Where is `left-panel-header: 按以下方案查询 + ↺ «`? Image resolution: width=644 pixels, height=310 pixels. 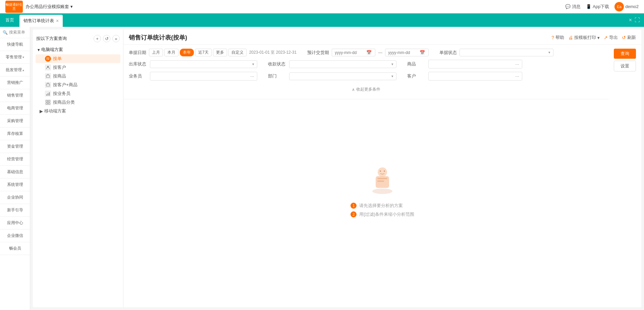 left-panel-header: 按以下方案查询 + ↺ « is located at coordinates (78, 39).